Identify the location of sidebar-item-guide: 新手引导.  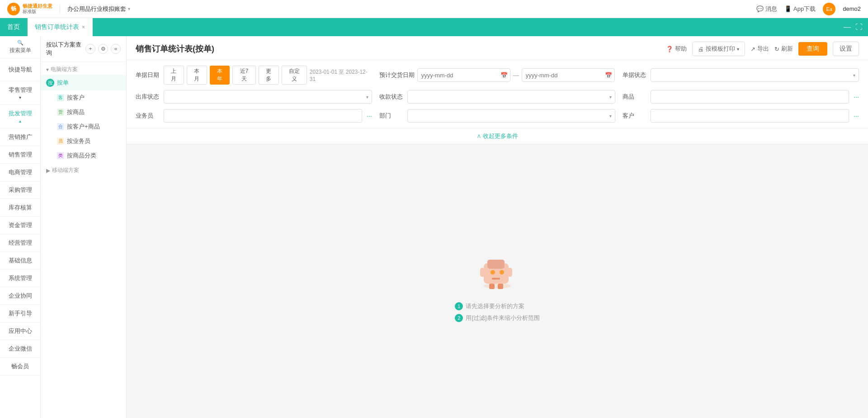
(20, 314).